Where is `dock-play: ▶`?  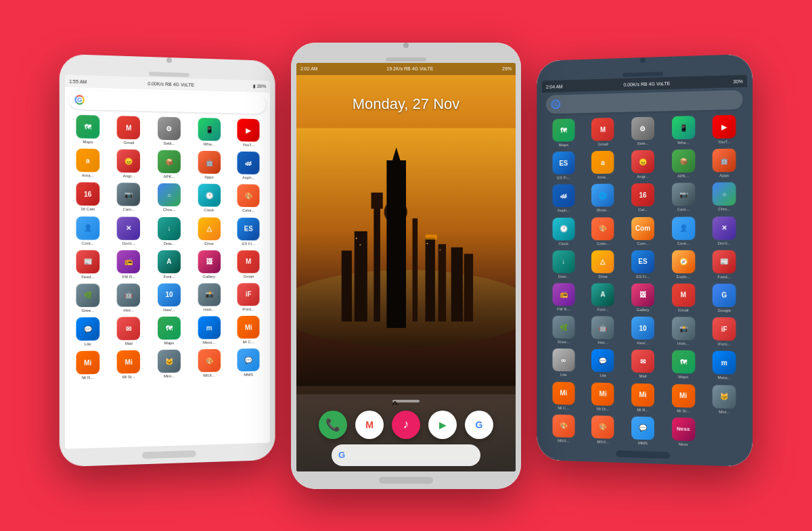
dock-play: ▶ is located at coordinates (443, 425).